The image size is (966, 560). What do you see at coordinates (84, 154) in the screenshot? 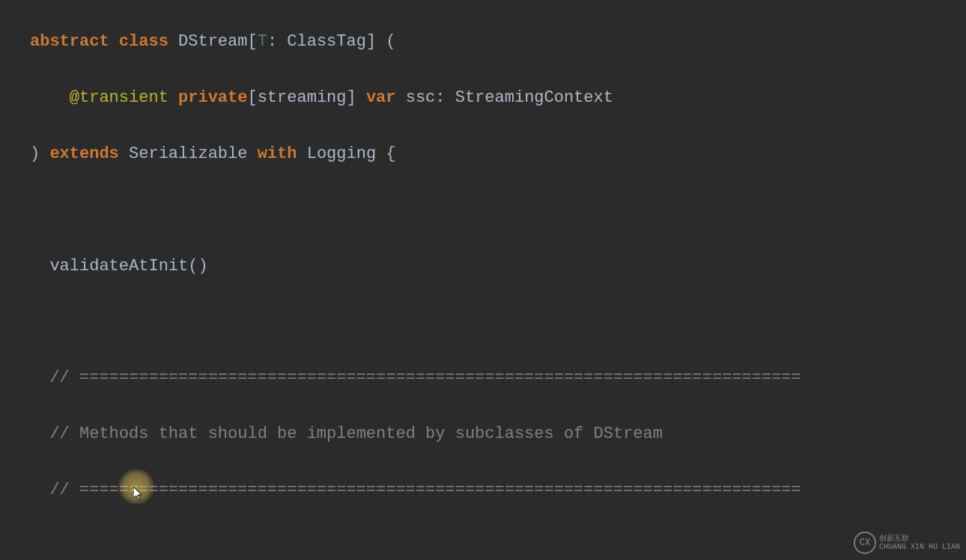
I see `keyword-extends: extends` at bounding box center [84, 154].